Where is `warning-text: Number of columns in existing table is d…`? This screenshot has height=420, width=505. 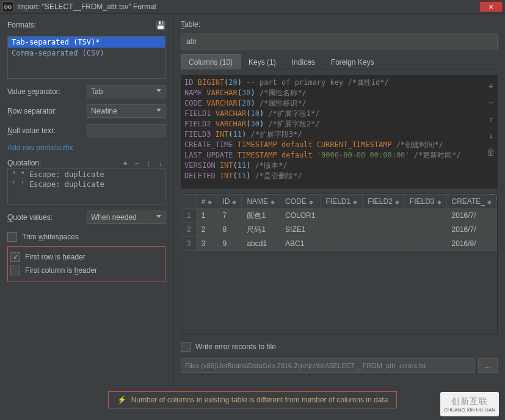
warning-text: Number of columns in existing table is d… is located at coordinates (260, 400).